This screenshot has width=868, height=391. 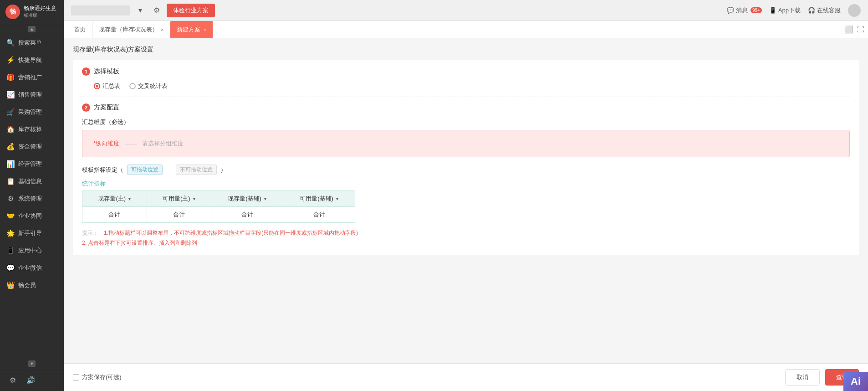 What do you see at coordinates (30, 233) in the screenshot?
I see `sidebar-item-guide-label: 新手引导` at bounding box center [30, 233].